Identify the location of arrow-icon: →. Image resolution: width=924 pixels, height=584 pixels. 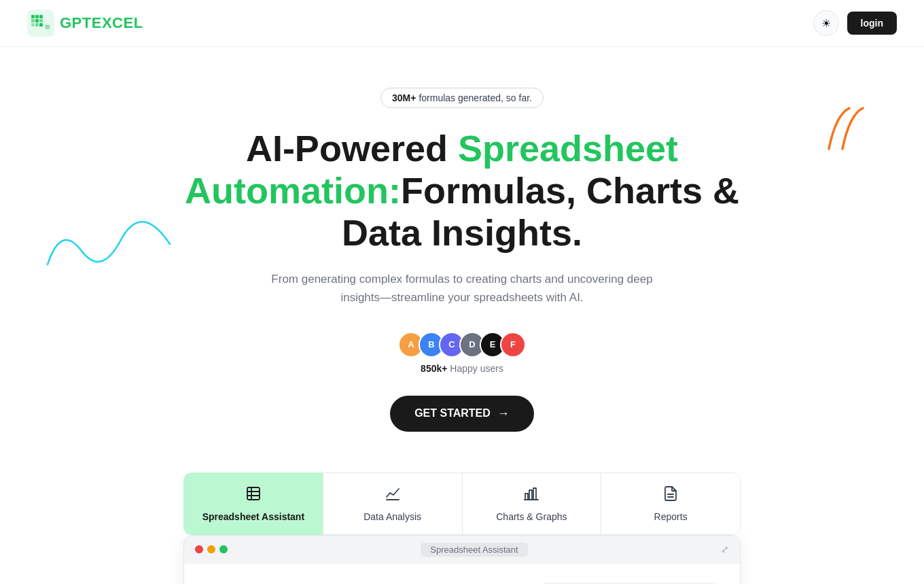
(503, 413).